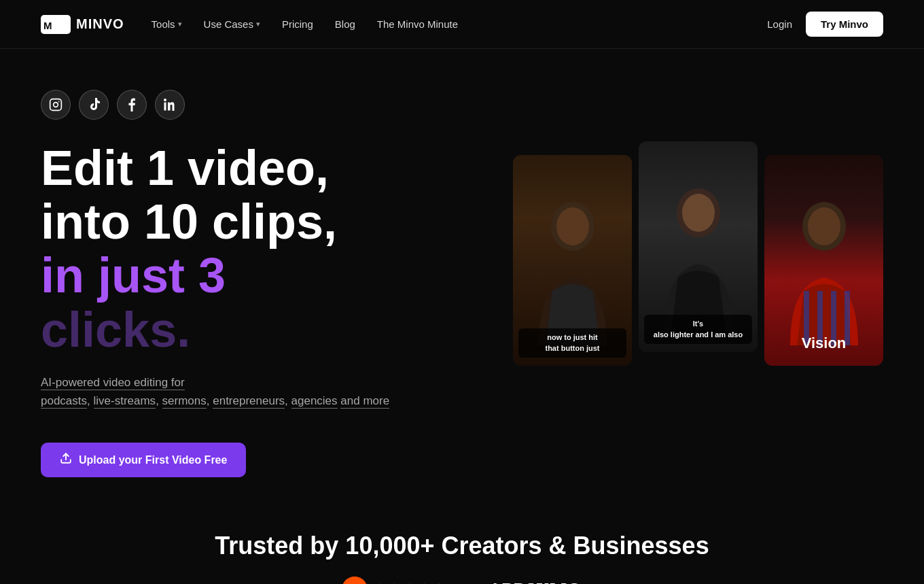 The image size is (924, 584). Describe the element at coordinates (83, 24) in the screenshot. I see `logo: M MINVO` at that location.